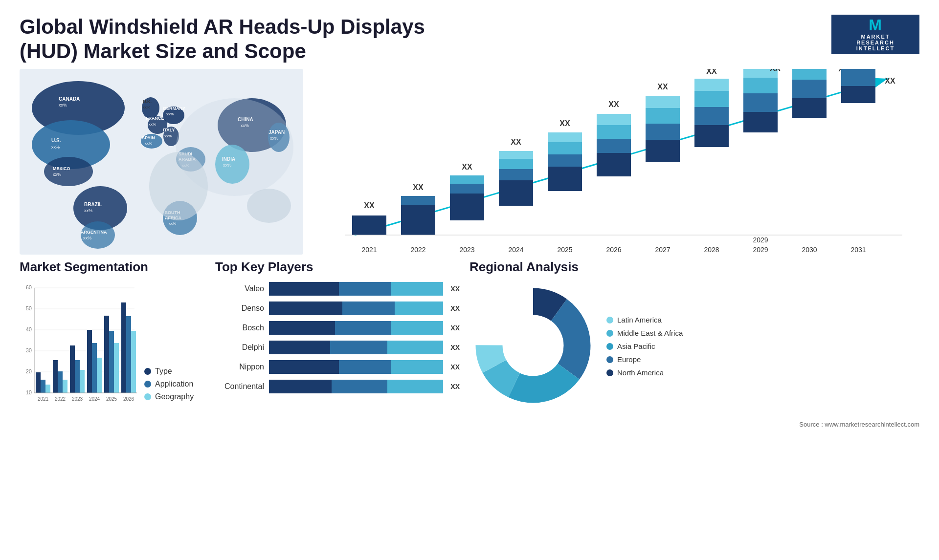 The height and width of the screenshot is (560, 939). I want to click on svg-text: 2031, so click(858, 250).